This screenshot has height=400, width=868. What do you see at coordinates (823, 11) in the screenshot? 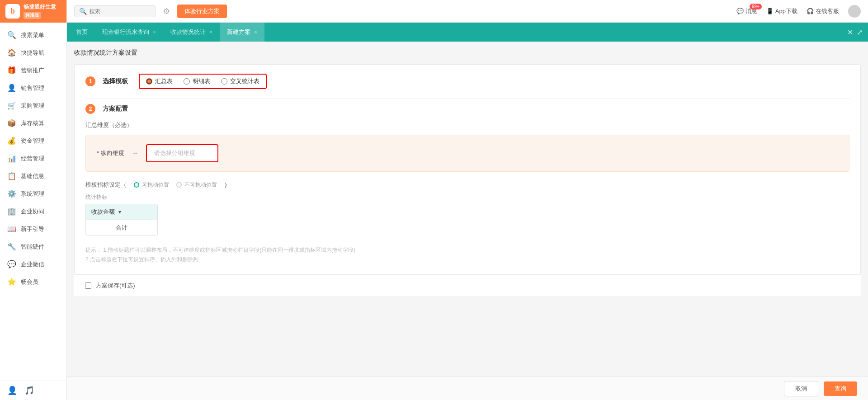
I see `service-button: 🎧 在线客服` at bounding box center [823, 11].